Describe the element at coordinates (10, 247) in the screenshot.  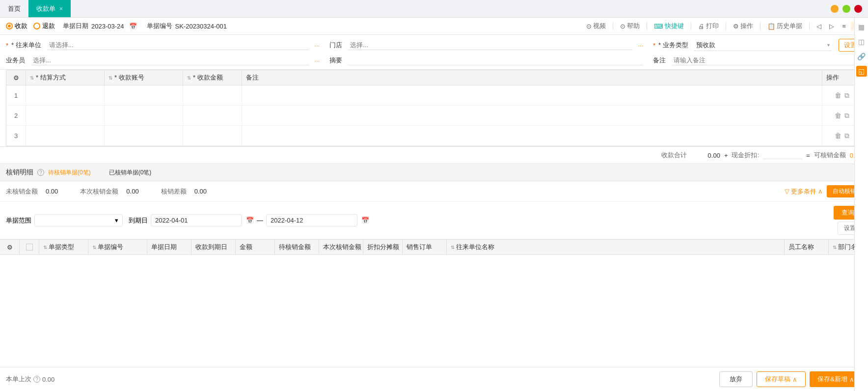
I see `dth-gear: ⚙` at that location.